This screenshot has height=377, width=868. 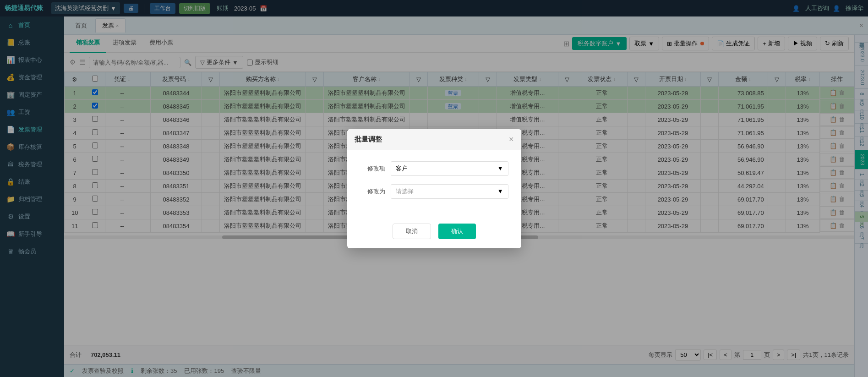 What do you see at coordinates (457, 231) in the screenshot?
I see `modal-confirm-btn: 确认` at bounding box center [457, 231].